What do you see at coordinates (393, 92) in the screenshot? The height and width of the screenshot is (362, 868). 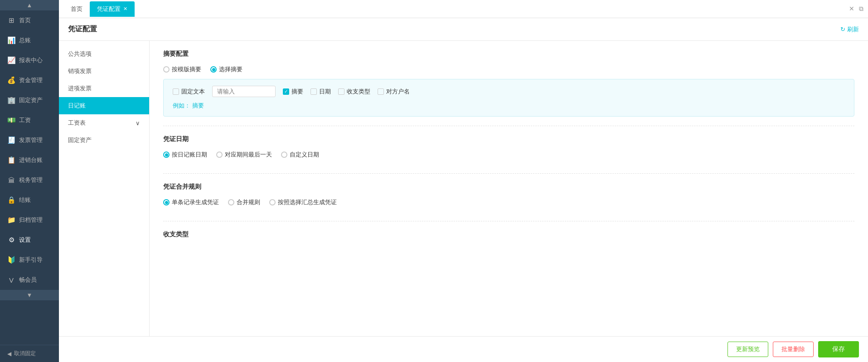 I see `checkbox-counterpart: 对方户名` at bounding box center [393, 92].